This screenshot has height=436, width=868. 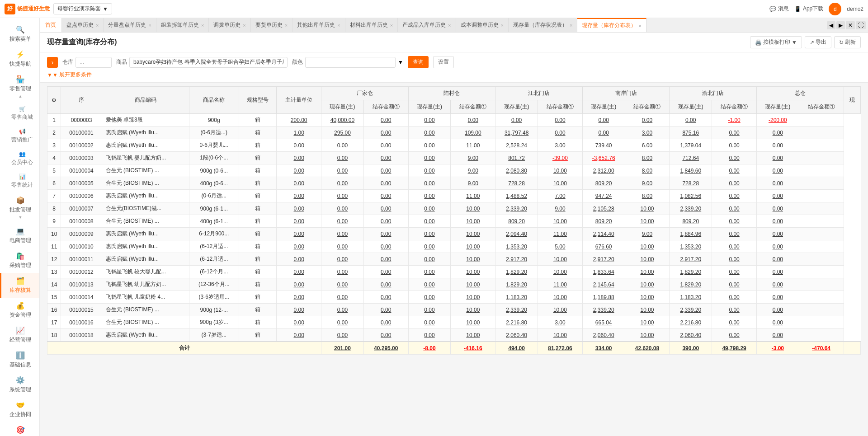 What do you see at coordinates (560, 285) in the screenshot?
I see `row-na-qty: 11.00` at bounding box center [560, 285].